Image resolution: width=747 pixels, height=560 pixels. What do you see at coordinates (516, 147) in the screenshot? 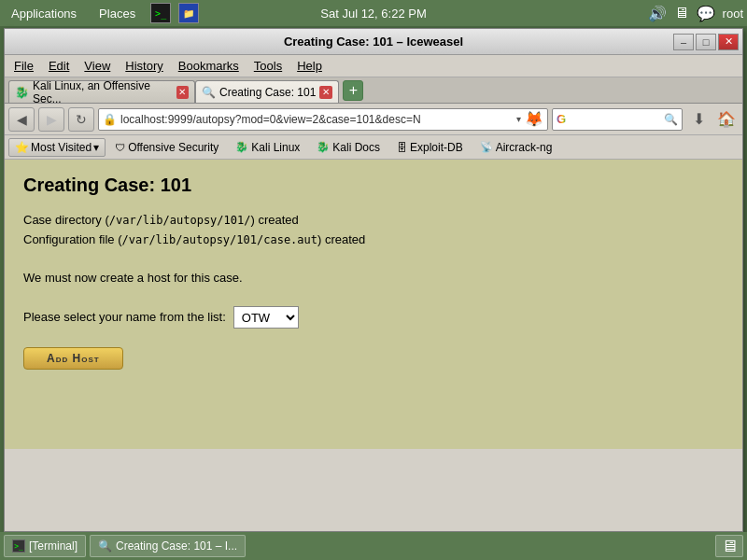
I see `bookmark-aircrack: 📡 Aircrack-ng` at bounding box center [516, 147].